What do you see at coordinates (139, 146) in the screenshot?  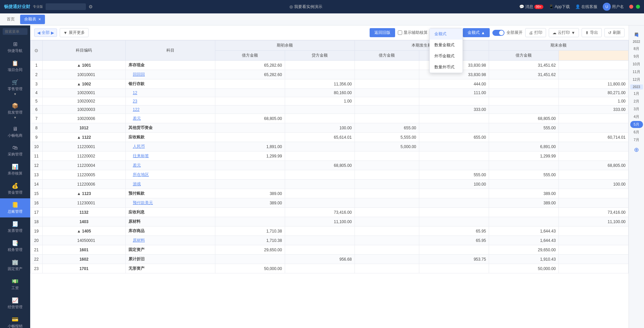 I see `account-link: 人民币` at bounding box center [139, 146].